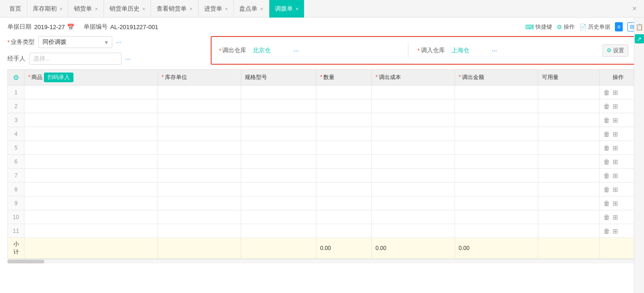  What do you see at coordinates (48, 9) in the screenshot?
I see `tab-inventory-init: 库存期初 ×` at bounding box center [48, 9].